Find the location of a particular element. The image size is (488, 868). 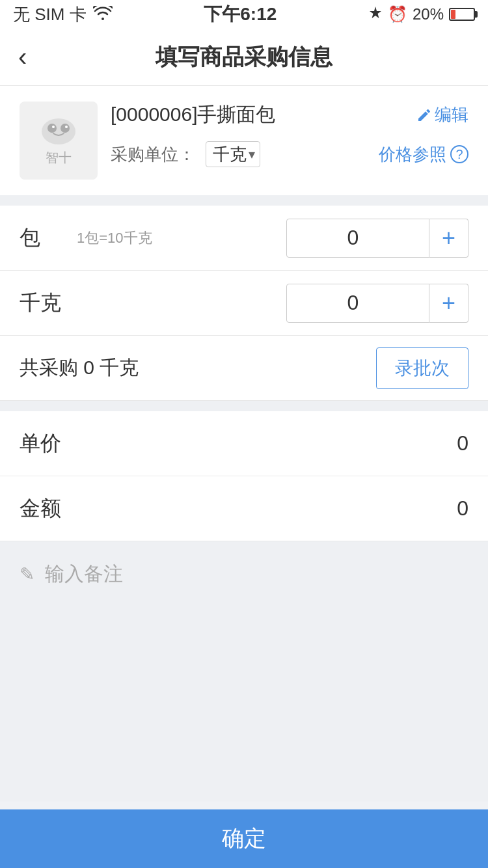

nav-bar: ‹ 填写商品采购信息 is located at coordinates (244, 57).